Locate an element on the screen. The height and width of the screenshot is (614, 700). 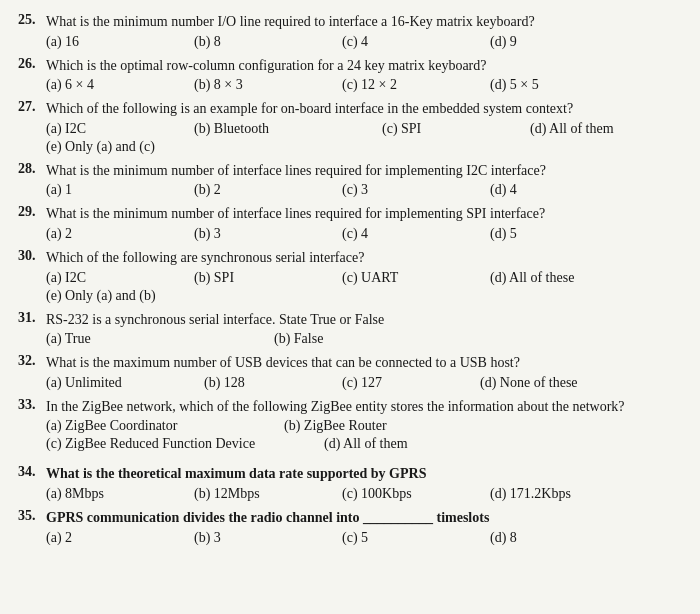
question-number: 35. is located at coordinates (32, 518).